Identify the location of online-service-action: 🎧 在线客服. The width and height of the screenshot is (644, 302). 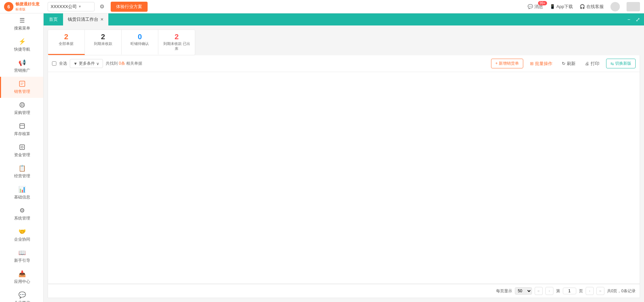
(592, 7).